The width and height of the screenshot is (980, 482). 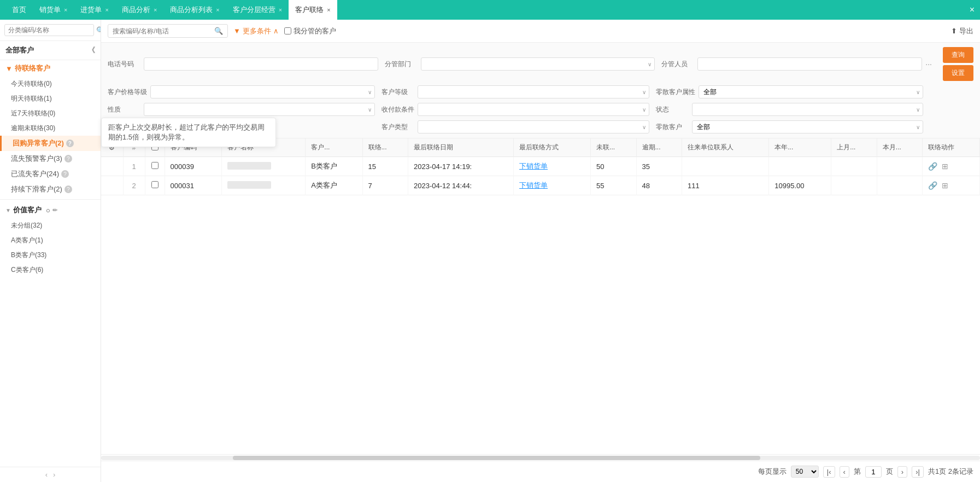 What do you see at coordinates (50, 210) in the screenshot?
I see `sidebar-group-value-customers: ▼ 价值客户 ○ ✏` at bounding box center [50, 210].